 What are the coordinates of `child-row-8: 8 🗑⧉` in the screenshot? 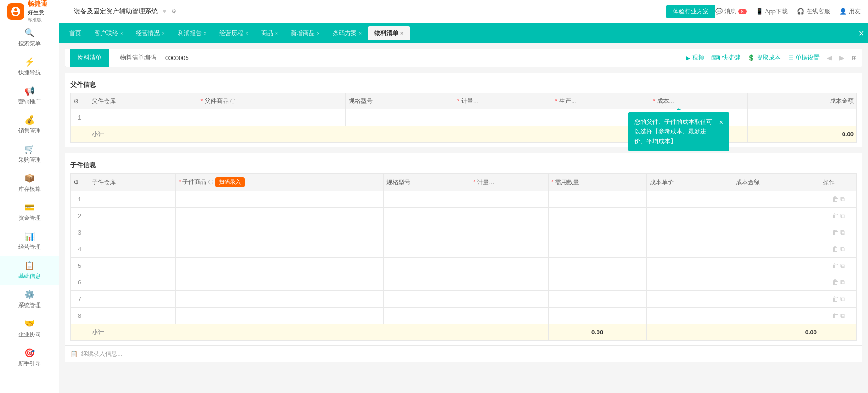 It's located at (464, 316).